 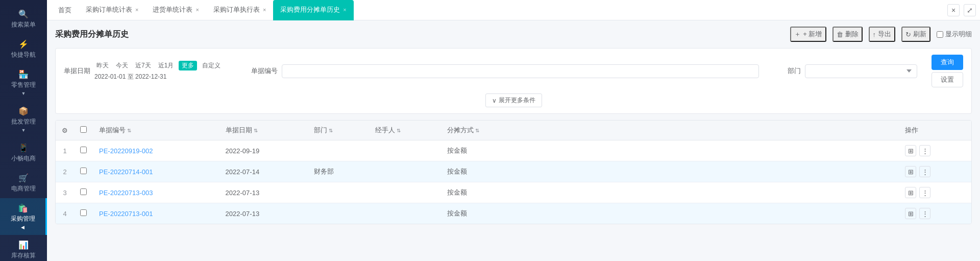 What do you see at coordinates (65, 131) in the screenshot?
I see `gear-header: ⚙` at bounding box center [65, 131].